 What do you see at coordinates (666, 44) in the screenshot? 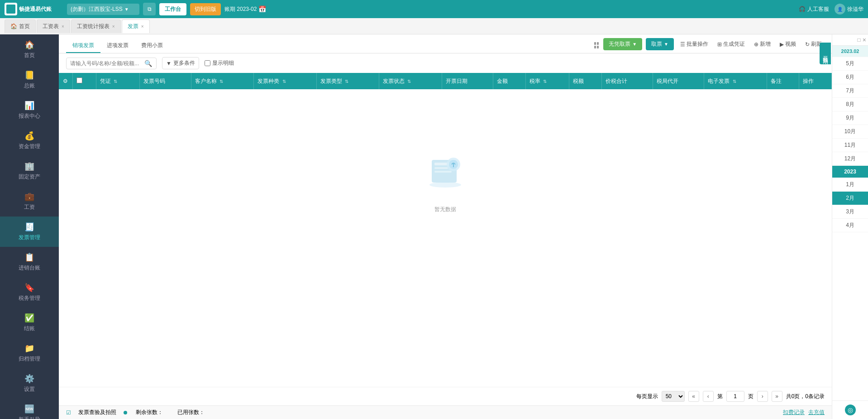
I see `take-chevron: ▼` at bounding box center [666, 44].